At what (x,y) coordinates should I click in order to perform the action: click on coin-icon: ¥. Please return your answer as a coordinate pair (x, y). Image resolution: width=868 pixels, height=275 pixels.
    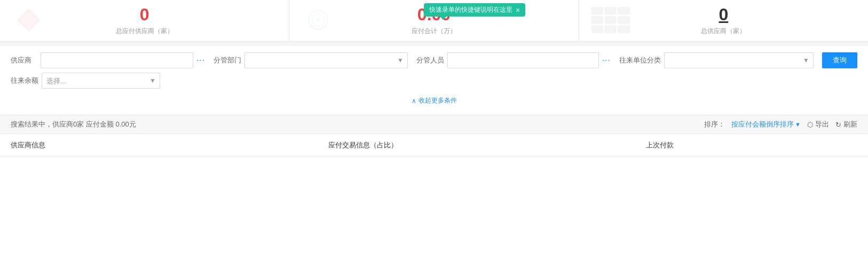
    Looking at the image, I should click on (318, 20).